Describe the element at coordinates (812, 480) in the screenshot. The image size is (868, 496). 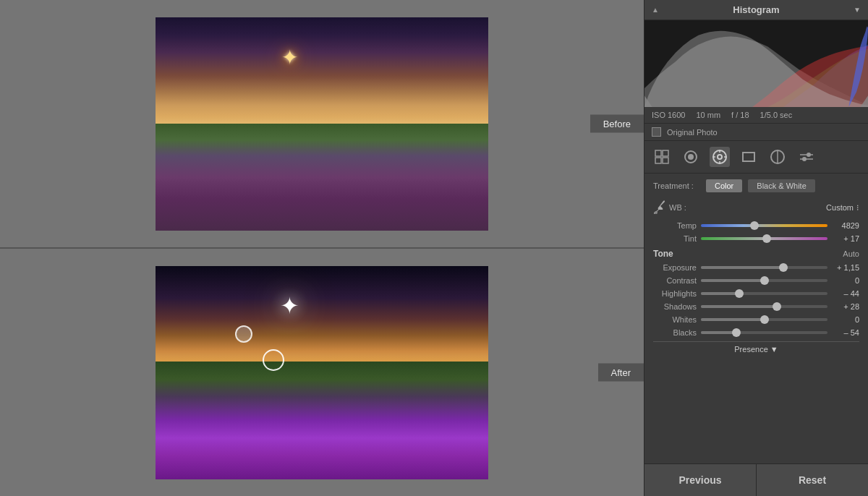
I see `reset-button: Reset` at that location.